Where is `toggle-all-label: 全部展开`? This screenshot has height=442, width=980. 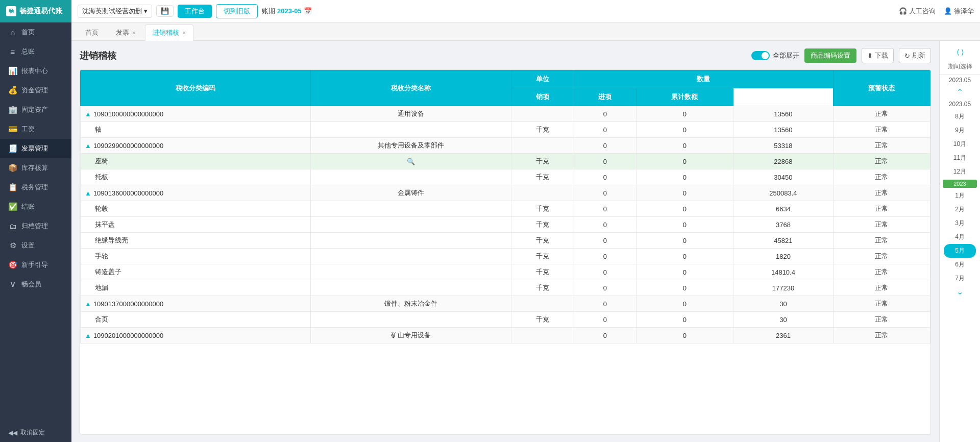 toggle-all-label: 全部展开 is located at coordinates (786, 56).